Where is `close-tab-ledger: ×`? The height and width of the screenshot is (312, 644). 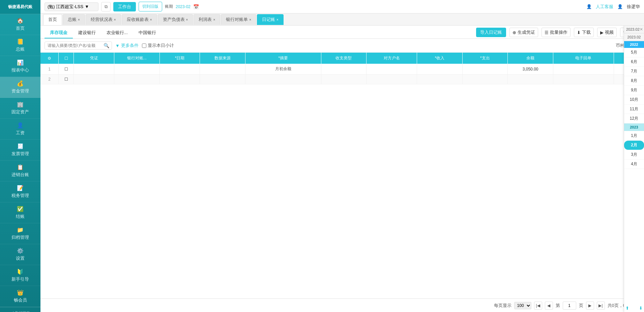 close-tab-ledger: × is located at coordinates (79, 20).